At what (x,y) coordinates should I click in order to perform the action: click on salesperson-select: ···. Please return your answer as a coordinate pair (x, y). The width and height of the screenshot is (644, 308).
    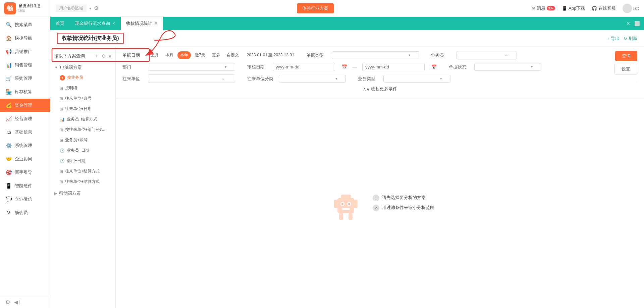
    Looking at the image, I should click on (487, 55).